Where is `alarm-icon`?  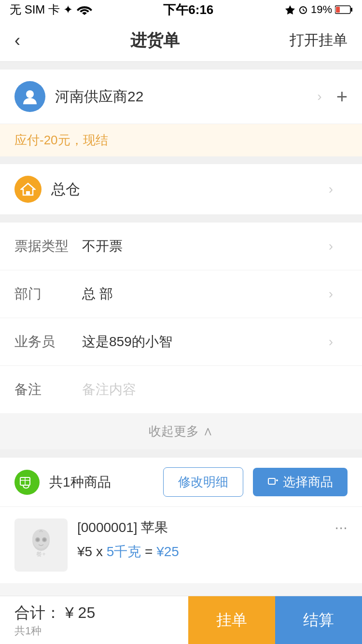
alarm-icon is located at coordinates (303, 10).